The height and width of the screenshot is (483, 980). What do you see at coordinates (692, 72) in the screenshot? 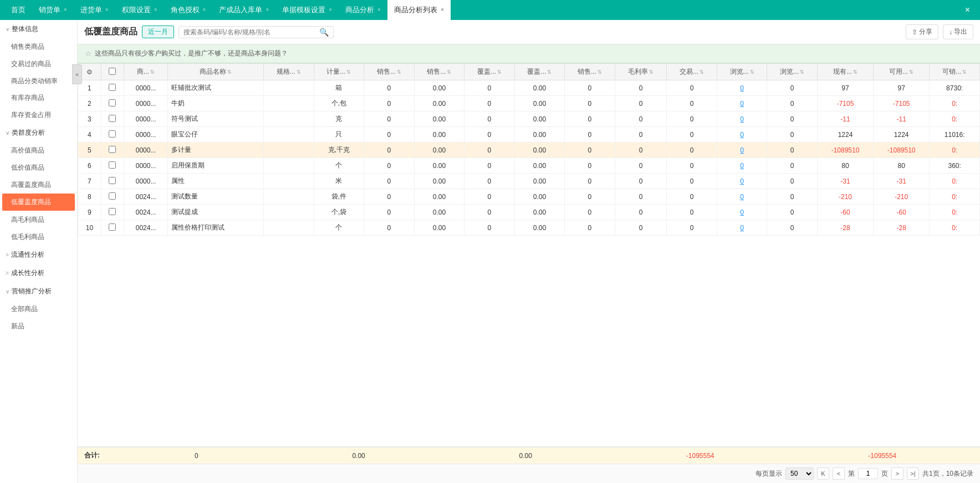
I see `col-trans: 交易...⇅` at bounding box center [692, 72].